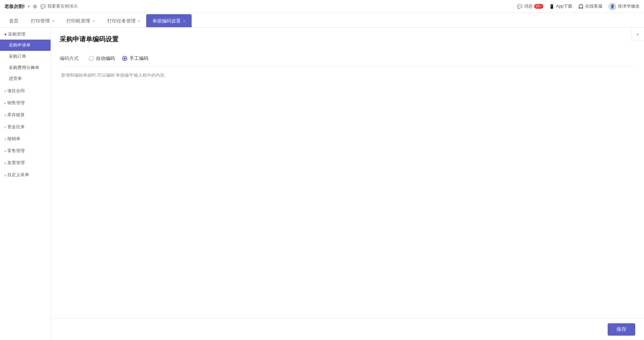  Describe the element at coordinates (624, 7) in the screenshot. I see `user-menu: 👤 徐泽华修改` at that location.